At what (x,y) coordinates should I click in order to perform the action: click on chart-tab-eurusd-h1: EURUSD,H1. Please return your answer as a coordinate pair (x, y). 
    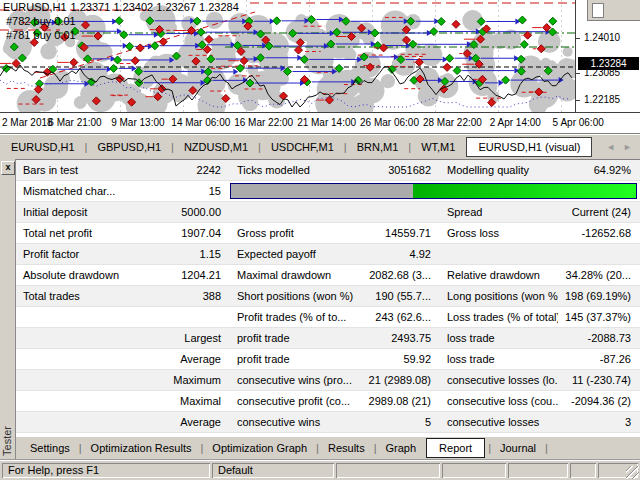
    Looking at the image, I should click on (43, 147).